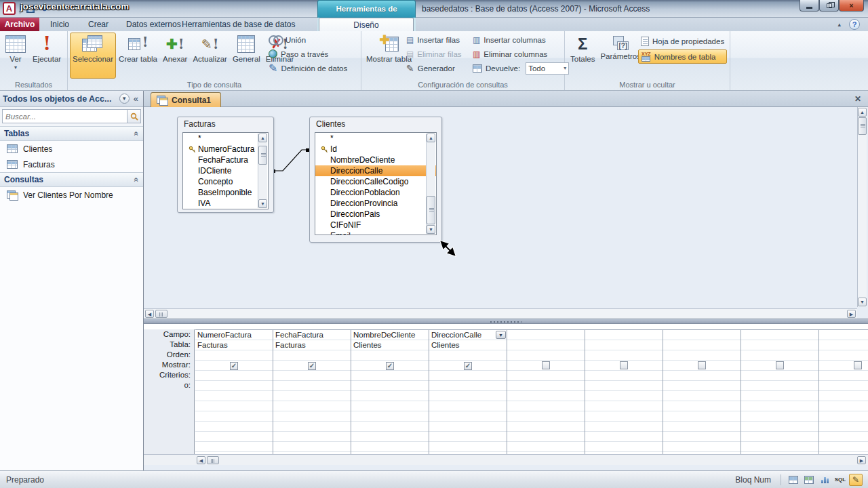 The image size is (868, 488). I want to click on actualizar-button: ✎! Actualizar, so click(210, 56).